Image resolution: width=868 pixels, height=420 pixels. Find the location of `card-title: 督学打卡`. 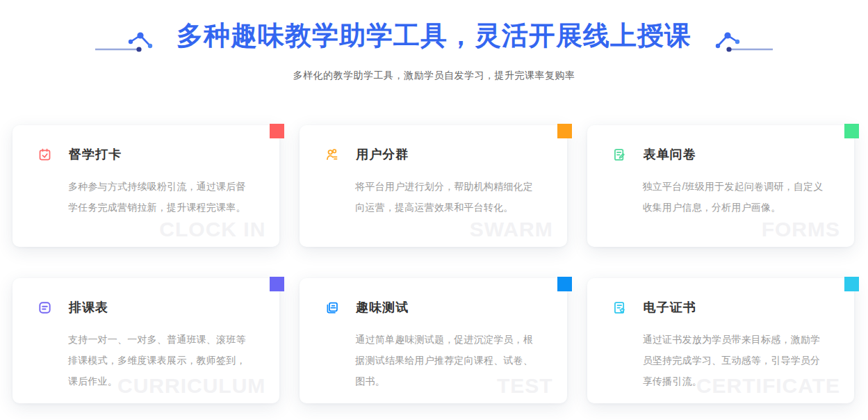

card-title: 督学打卡 is located at coordinates (95, 154).